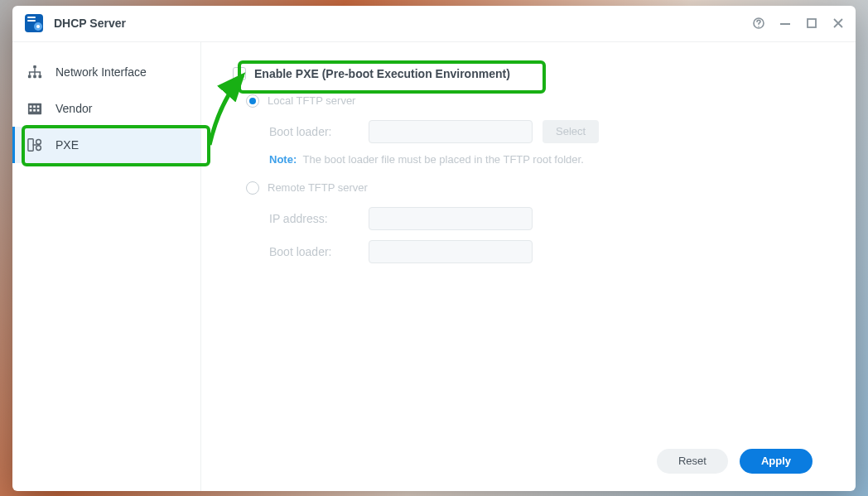 This screenshot has width=868, height=496. I want to click on local-tftp-label: Local TFTP server, so click(311, 101).